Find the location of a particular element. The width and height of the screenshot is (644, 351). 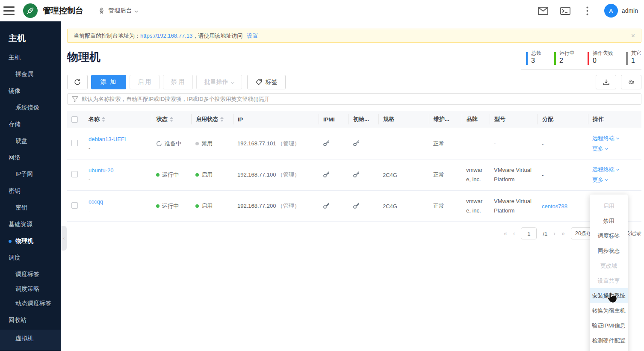

last-page-button: » is located at coordinates (563, 233).